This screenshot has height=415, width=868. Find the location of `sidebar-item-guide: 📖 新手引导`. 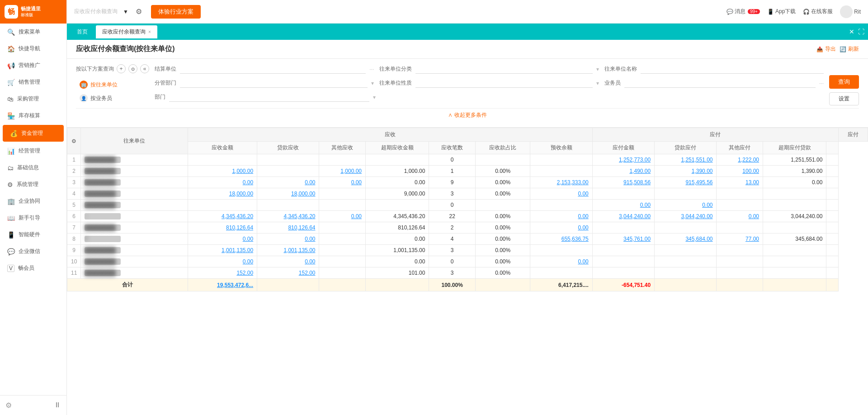

sidebar-item-guide: 📖 新手引导 is located at coordinates (33, 218).